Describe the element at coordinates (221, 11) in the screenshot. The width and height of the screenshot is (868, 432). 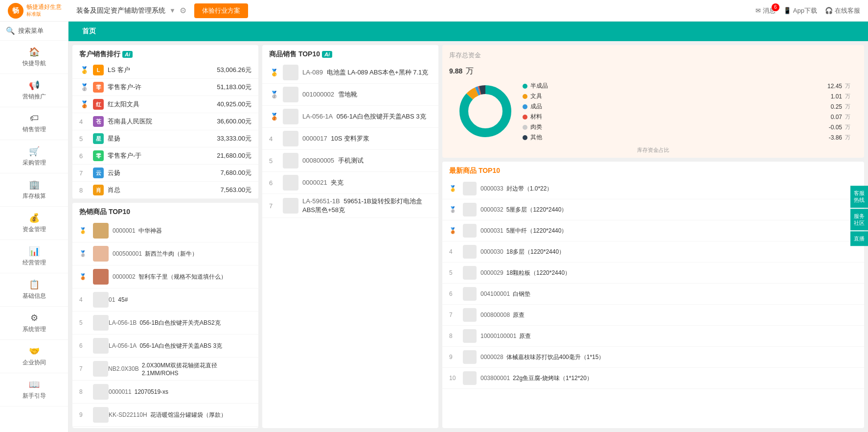
I see `trial-button: 体验行业方案` at that location.